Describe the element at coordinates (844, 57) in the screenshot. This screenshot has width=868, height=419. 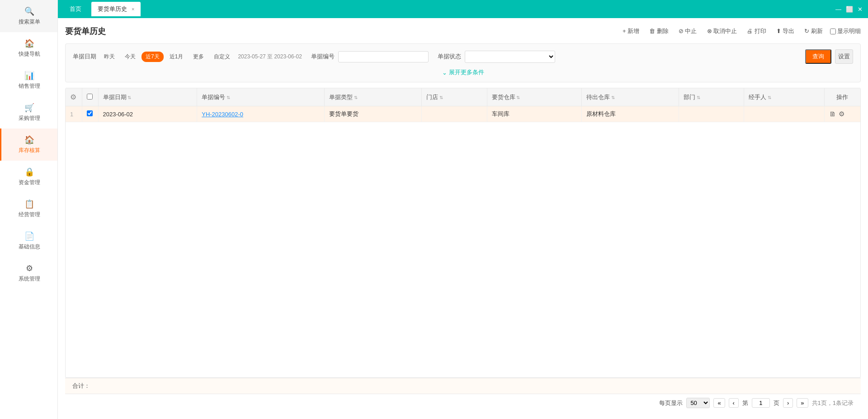
I see `settings-button: 设置` at that location.